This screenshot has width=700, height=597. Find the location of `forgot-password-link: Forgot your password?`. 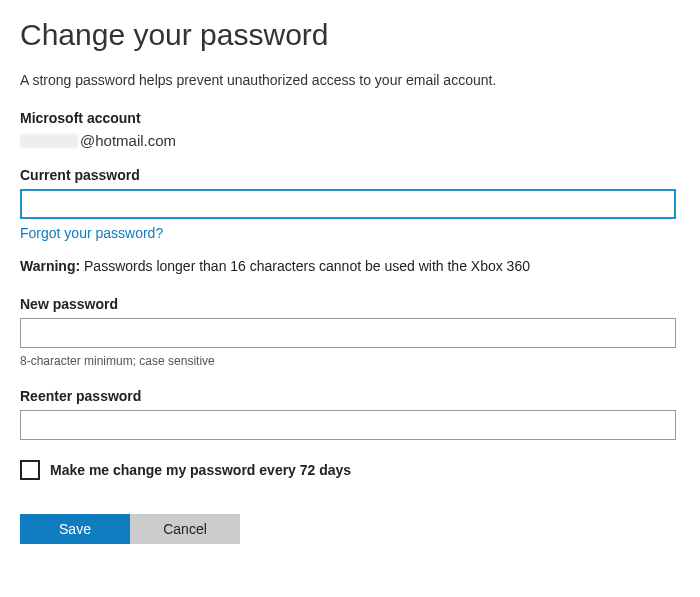

forgot-password-link: Forgot your password? is located at coordinates (92, 233).